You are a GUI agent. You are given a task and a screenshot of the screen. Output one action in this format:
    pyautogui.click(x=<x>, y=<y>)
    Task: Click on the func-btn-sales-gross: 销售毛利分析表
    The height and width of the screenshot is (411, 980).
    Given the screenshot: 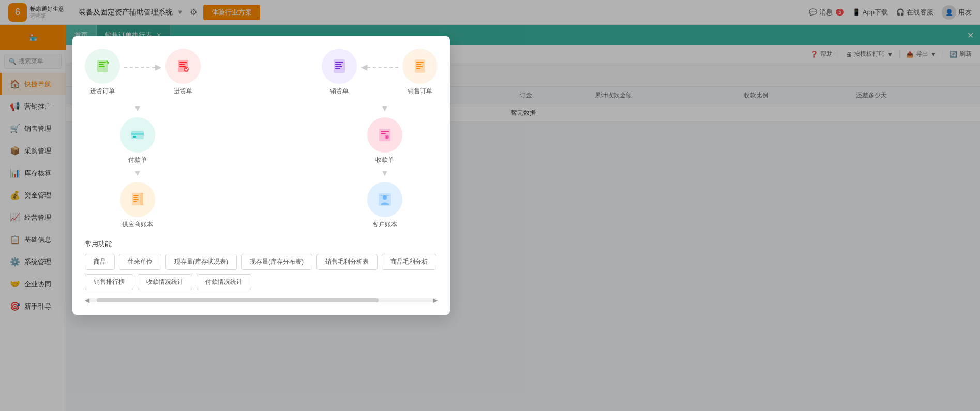 What is the action you would take?
    pyautogui.click(x=347, y=262)
    